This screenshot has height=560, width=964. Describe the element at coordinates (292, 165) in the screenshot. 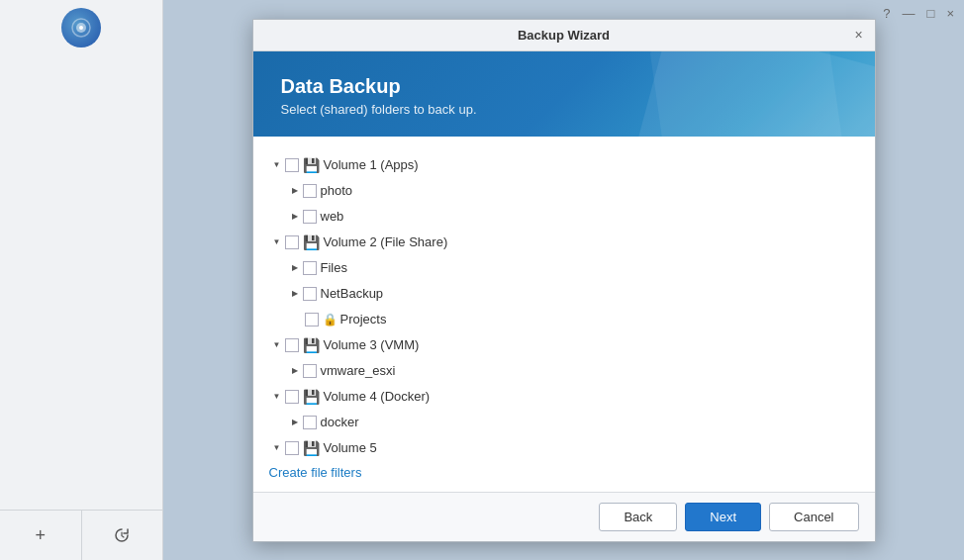

I see `checkbox-vol1` at that location.